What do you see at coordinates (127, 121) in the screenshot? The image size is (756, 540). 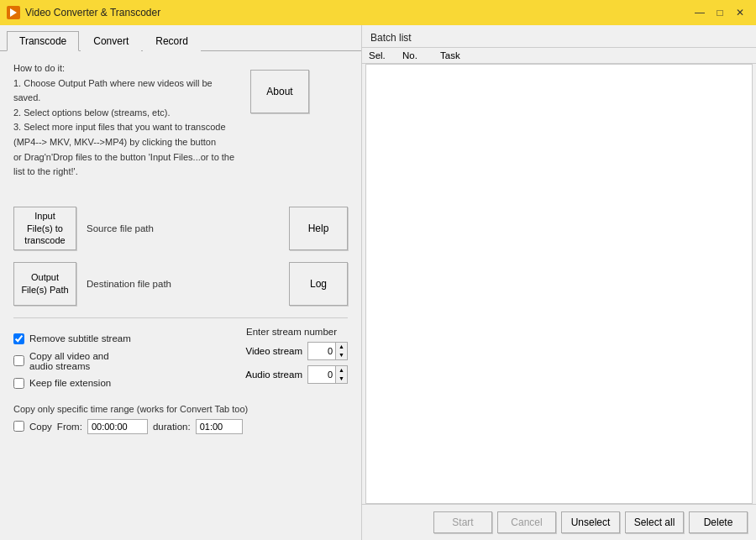 I see `instructions-text: How to do it: 1. Choose Output Path wher…` at bounding box center [127, 121].